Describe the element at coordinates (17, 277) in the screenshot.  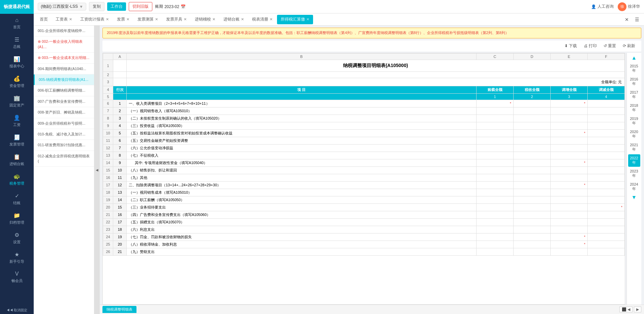
I see `sidebar-item-member: V 畅会员` at that location.